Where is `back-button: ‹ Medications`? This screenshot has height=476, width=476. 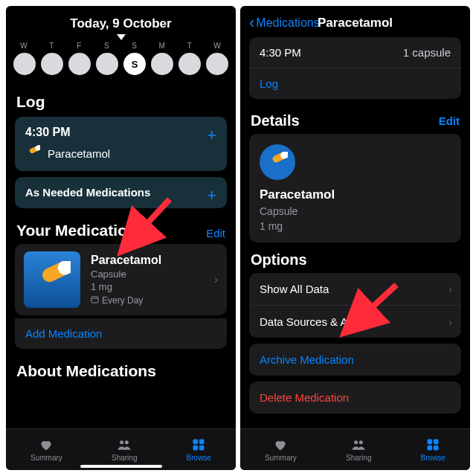
back-button: ‹ Medications is located at coordinates (284, 23).